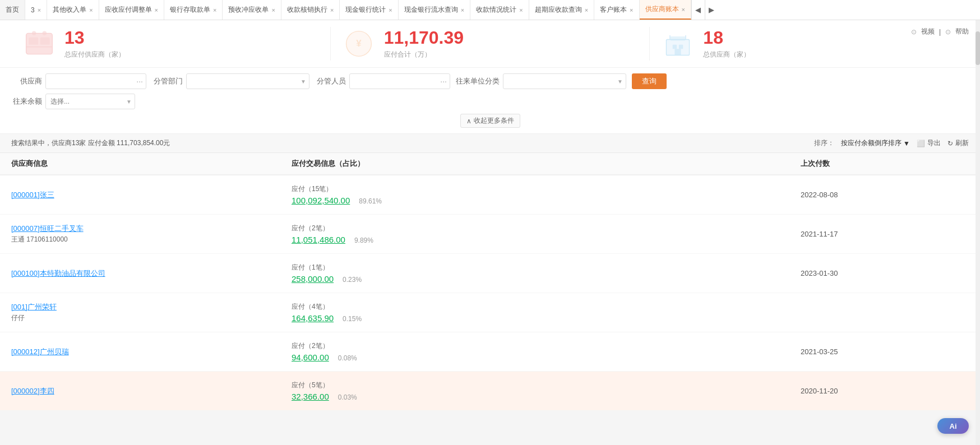 The width and height of the screenshot is (980, 445). Describe the element at coordinates (565, 81) in the screenshot. I see `category-input` at that location.